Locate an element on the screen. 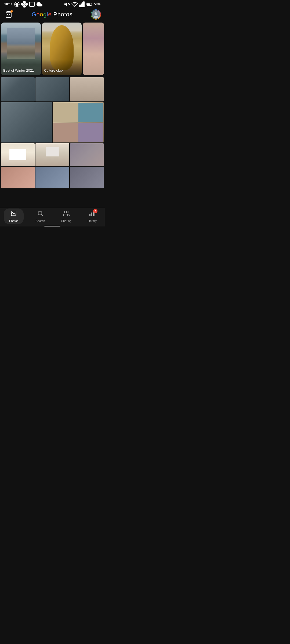 This screenshot has width=290, height=644. library-badge: 2 is located at coordinates (95, 211).